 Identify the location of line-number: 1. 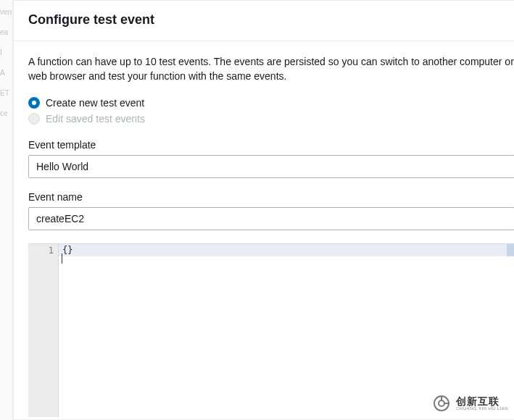
(41, 251).